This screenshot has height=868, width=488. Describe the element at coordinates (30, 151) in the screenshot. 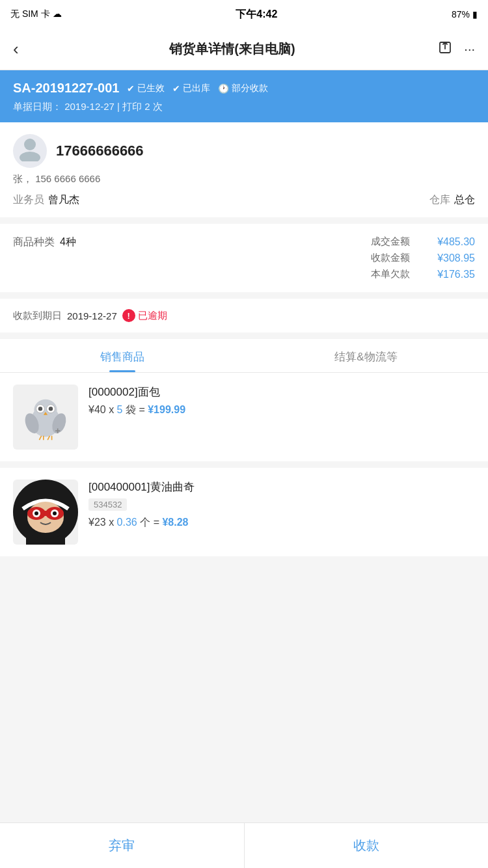

I see `avatar` at that location.